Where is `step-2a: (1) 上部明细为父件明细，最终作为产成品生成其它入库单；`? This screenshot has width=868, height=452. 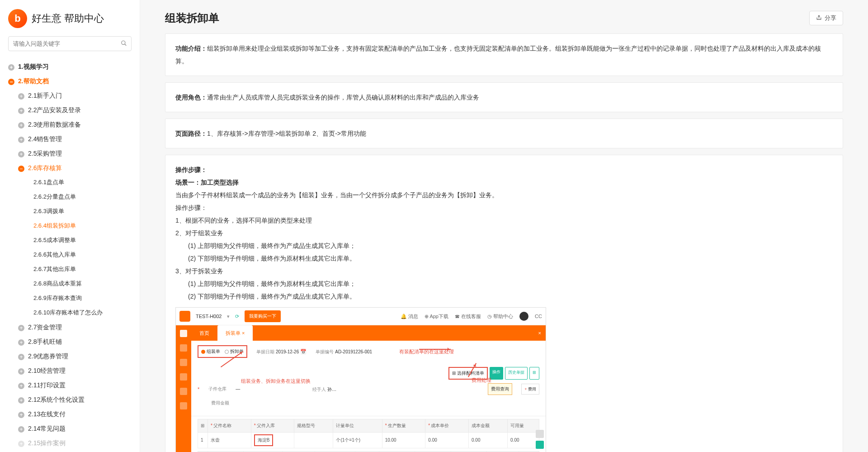
step-2a: (1) 上部明细为父件明细，最终作为产成品生成其它入库单； is located at coordinates (504, 246).